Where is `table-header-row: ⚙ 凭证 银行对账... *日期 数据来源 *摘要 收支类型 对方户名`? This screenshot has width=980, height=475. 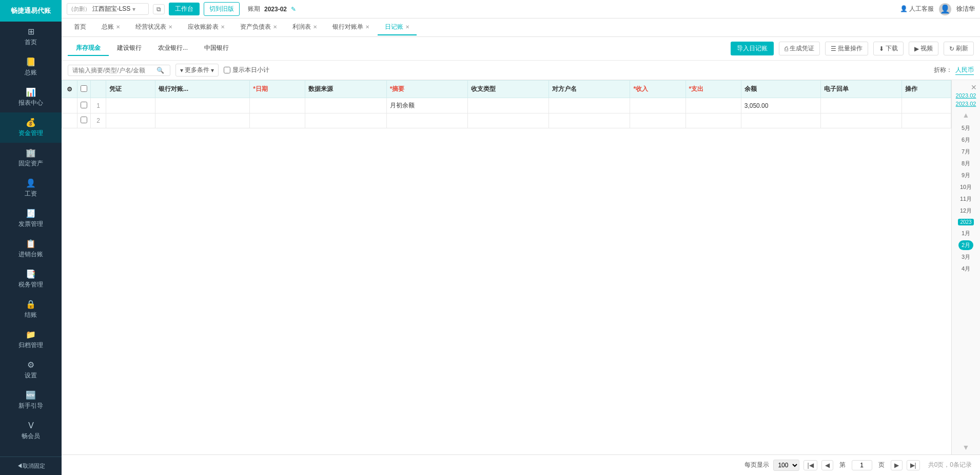 table-header-row: ⚙ 凭证 银行对账... *日期 数据来源 *摘要 收支类型 对方户名 is located at coordinates (507, 89).